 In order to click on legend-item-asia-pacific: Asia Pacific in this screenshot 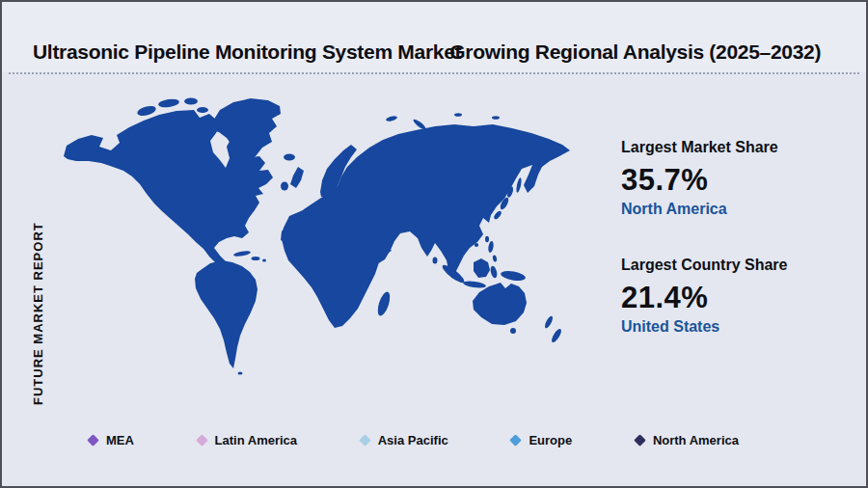, I will do `click(405, 440)`.